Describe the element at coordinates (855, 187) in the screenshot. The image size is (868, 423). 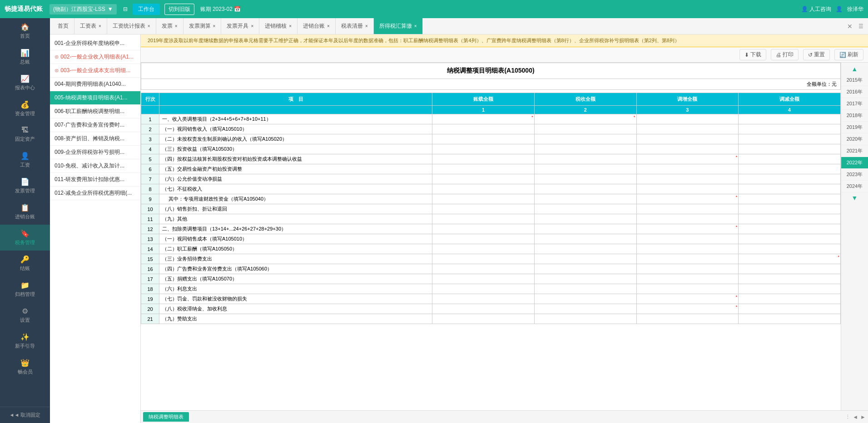
I see `year-2024: 2024年` at that location.